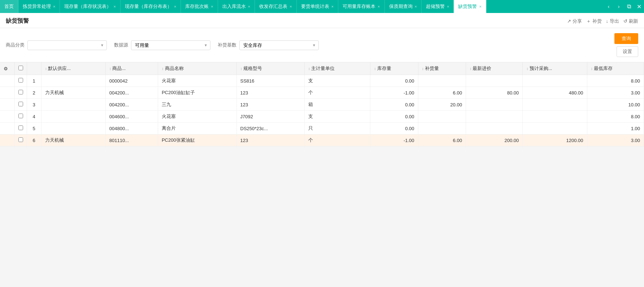 The image size is (644, 287). Describe the element at coordinates (162, 45) in the screenshot. I see `datasource-filter-group: 数据源 可用量` at that location.